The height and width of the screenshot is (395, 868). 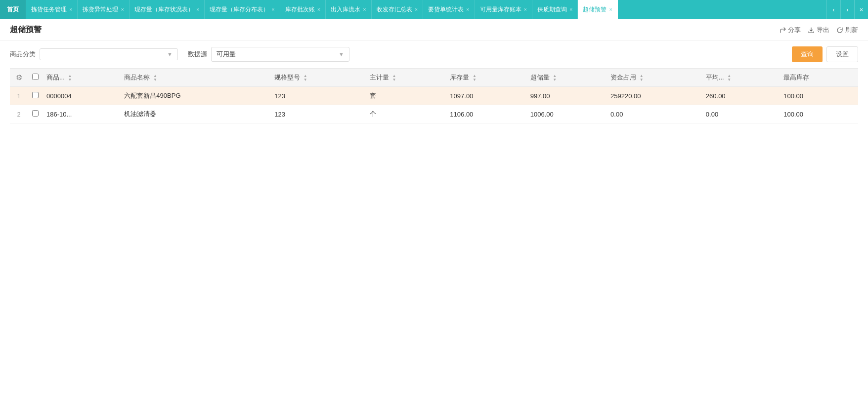 What do you see at coordinates (280, 54) in the screenshot?
I see `datasource-select: 可用量 ▼` at bounding box center [280, 54].